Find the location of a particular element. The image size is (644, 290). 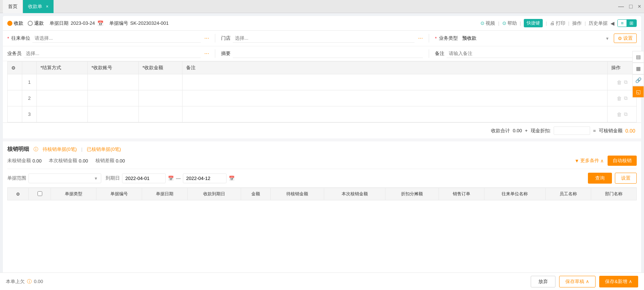

nav-prev: ◀ is located at coordinates (613, 23).